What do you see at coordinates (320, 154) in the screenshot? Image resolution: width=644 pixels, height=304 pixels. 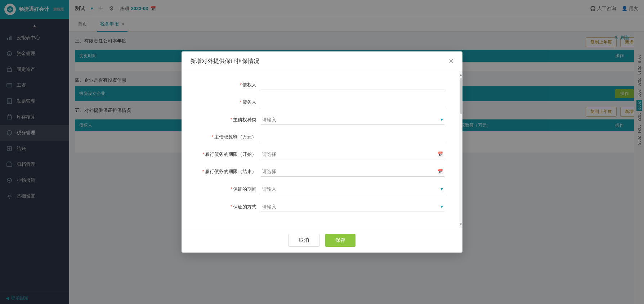 I see `form-row-period-start: *履行债务的期限（开始） 📅` at bounding box center [320, 154].